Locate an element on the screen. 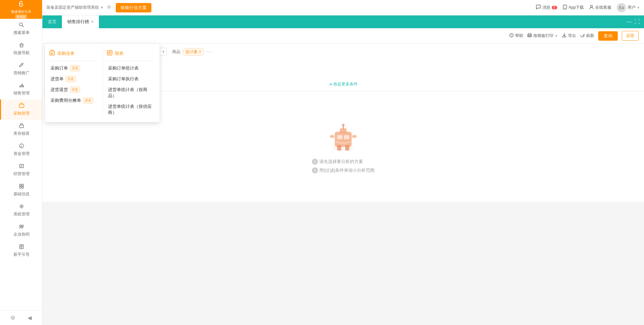  marketing-icon is located at coordinates (22, 66).